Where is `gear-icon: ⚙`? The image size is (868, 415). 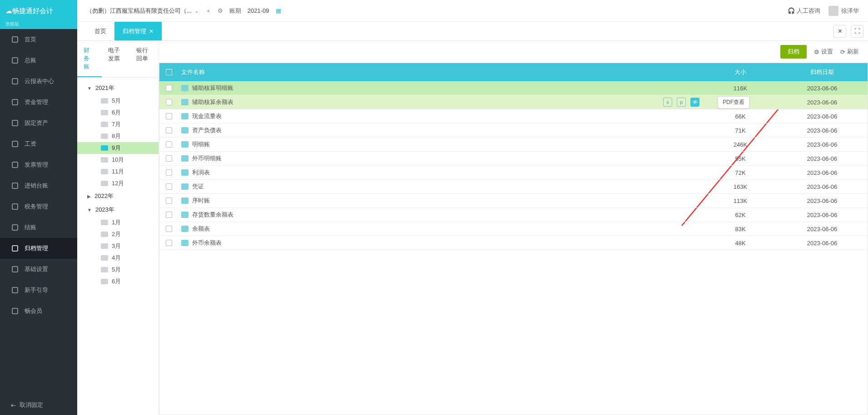 gear-icon: ⚙ is located at coordinates (817, 52).